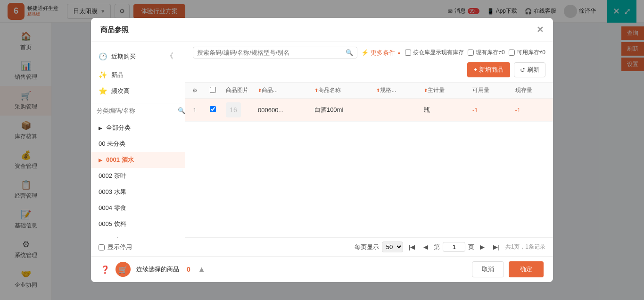 The width and height of the screenshot is (644, 300). I want to click on selected-count: 0, so click(189, 269).